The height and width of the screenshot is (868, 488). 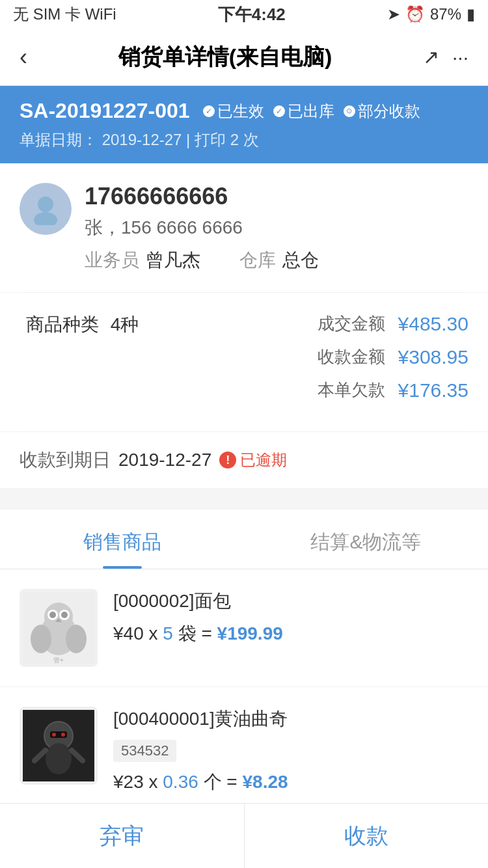 What do you see at coordinates (433, 357) in the screenshot?
I see `received-value: ¥308.95` at bounding box center [433, 357].